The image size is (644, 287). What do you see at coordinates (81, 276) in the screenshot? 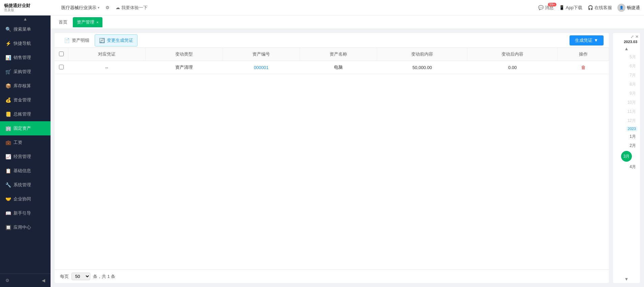
I see `per-page-select: 50 10 20 100` at bounding box center [81, 276].